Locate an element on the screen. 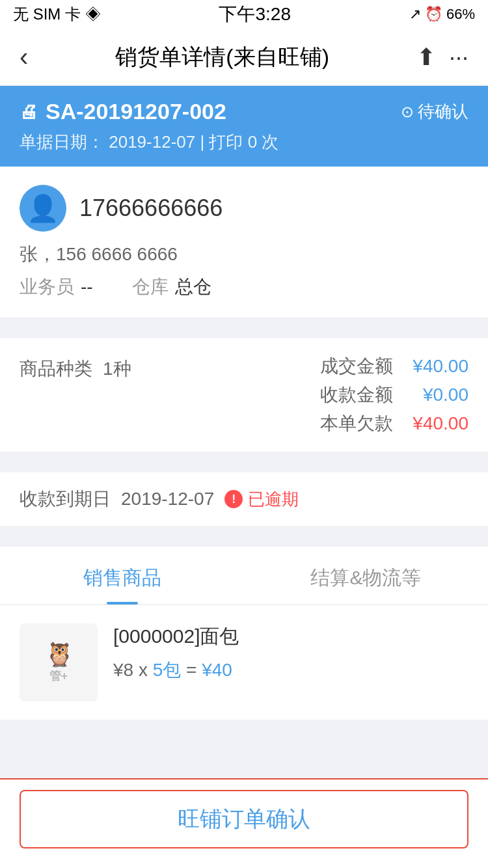 This screenshot has height=868, width=488. due-date-value: 2019-12-07 is located at coordinates (168, 499).